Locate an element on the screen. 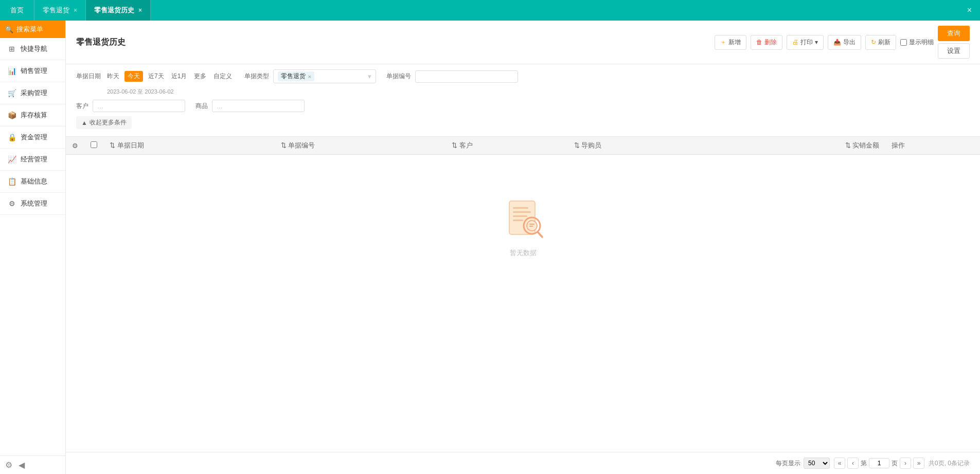  col-operation-label: 操作 is located at coordinates (898, 145).